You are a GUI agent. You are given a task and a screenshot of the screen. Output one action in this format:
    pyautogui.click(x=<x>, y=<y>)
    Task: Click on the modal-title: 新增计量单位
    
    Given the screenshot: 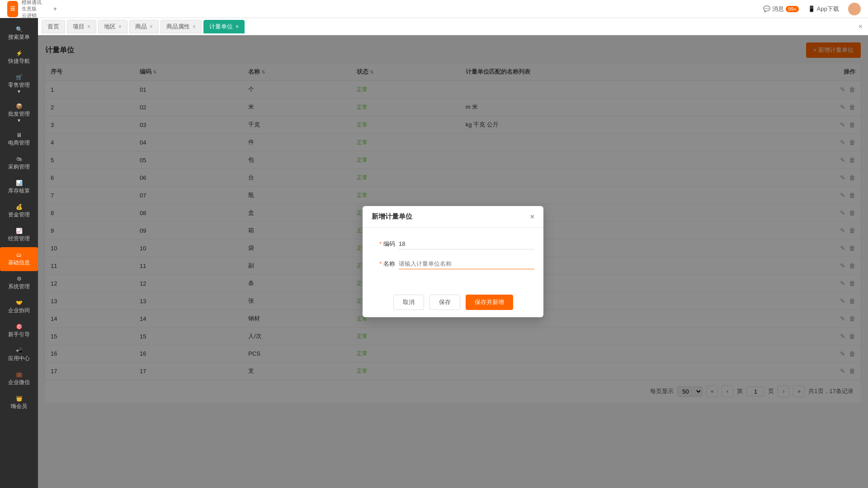 What is the action you would take?
    pyautogui.click(x=392, y=217)
    